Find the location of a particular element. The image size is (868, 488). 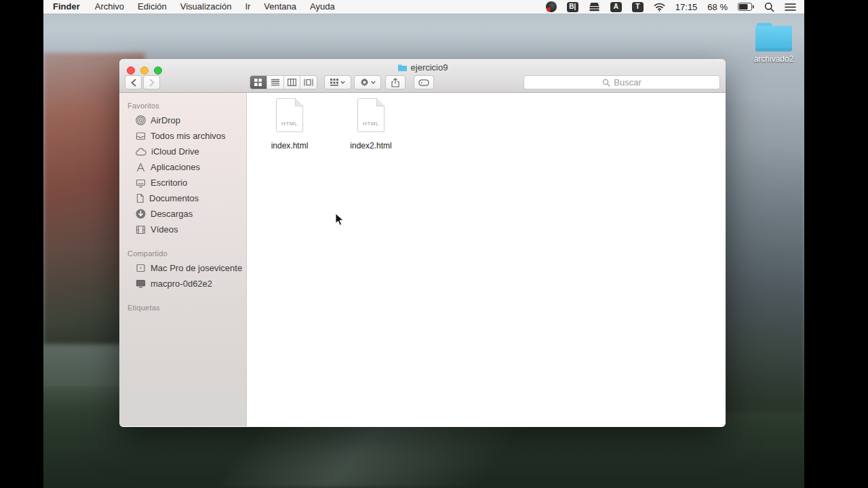

search-icon is located at coordinates (606, 83).